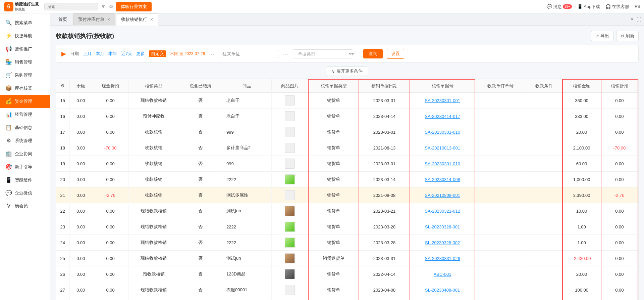 The image size is (644, 300). I want to click on sidebar-item-sales: 🏪 销售管理, so click(25, 62).